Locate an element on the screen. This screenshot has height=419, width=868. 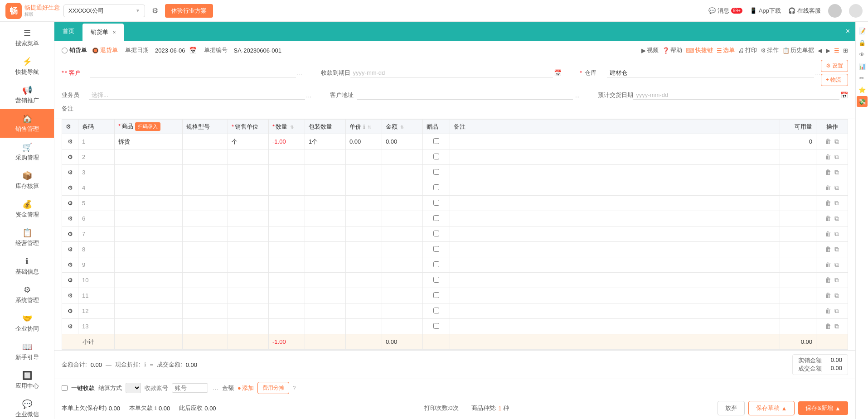
add-payment-button: ● 添加 is located at coordinates (246, 388).